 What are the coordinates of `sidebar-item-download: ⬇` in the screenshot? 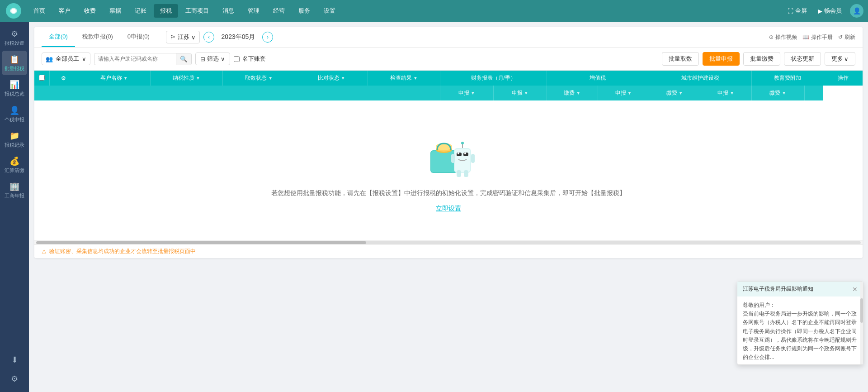 It's located at (14, 360).